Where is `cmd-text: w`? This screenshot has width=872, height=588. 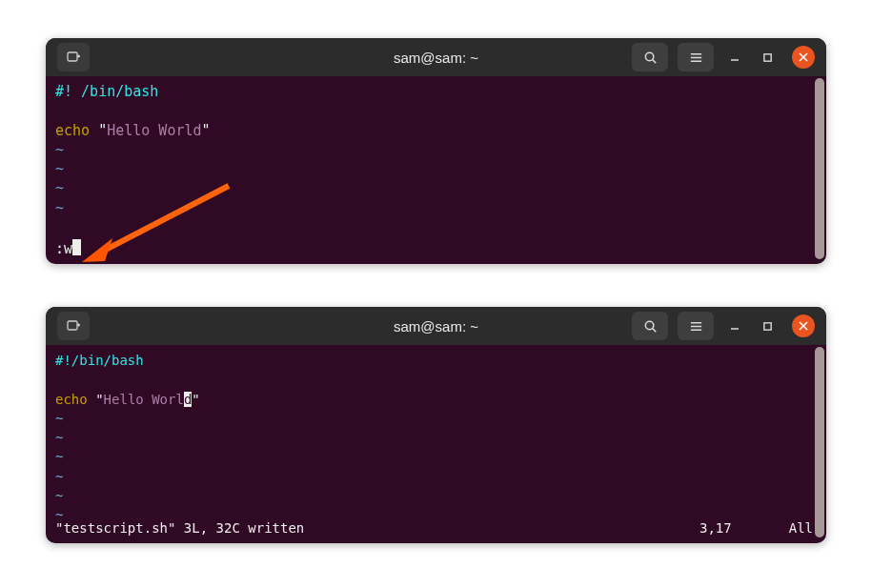
cmd-text: w is located at coordinates (69, 249).